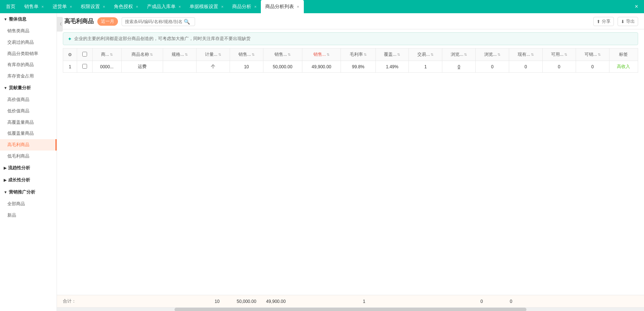 The width and height of the screenshot is (644, 311). Describe the element at coordinates (282, 7) in the screenshot. I see `nav-item-product-analysis-list: 商品分析列表 ×` at that location.